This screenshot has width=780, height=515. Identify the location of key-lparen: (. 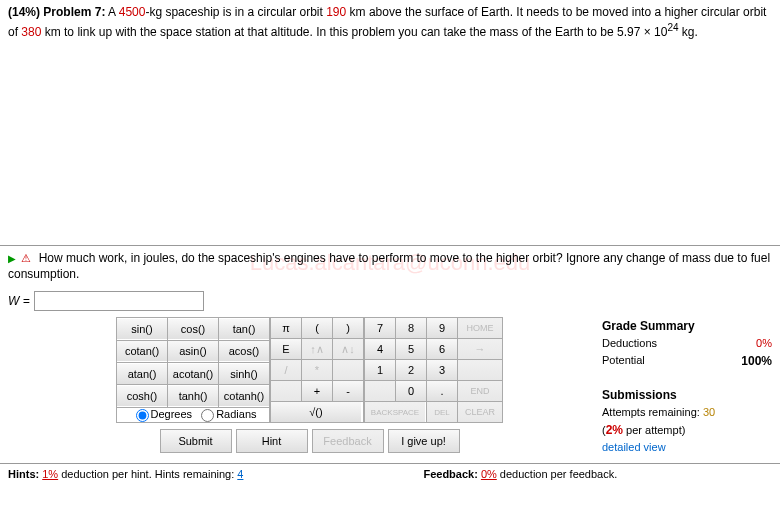
(317, 328).